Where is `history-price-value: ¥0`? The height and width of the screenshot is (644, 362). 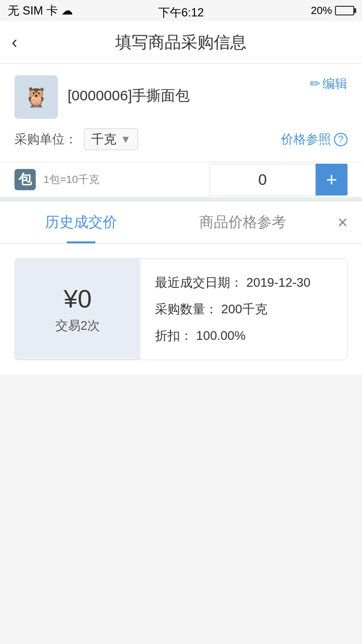
history-price-value: ¥0 is located at coordinates (78, 299).